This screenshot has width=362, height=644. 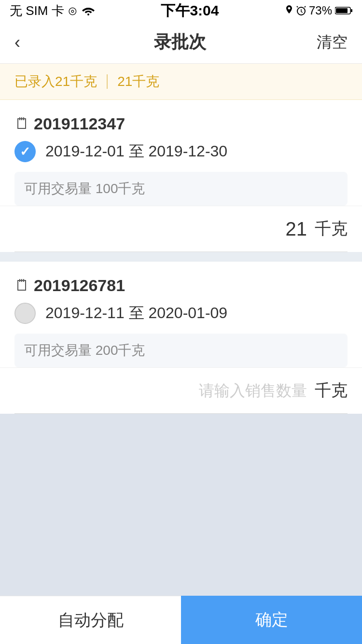 What do you see at coordinates (25, 313) in the screenshot?
I see `batch2-radio` at bounding box center [25, 313].